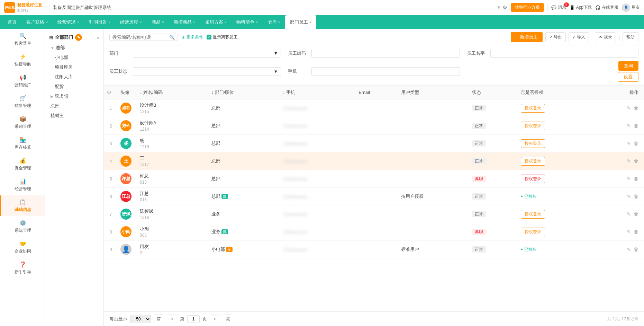  I want to click on filter-emp-code-input, so click(386, 53).